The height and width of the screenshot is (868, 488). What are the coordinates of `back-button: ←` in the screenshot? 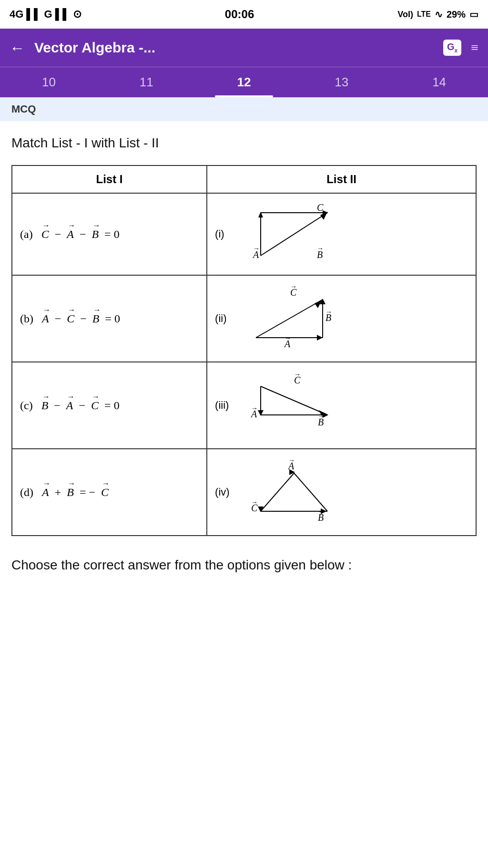 It's located at (17, 48).